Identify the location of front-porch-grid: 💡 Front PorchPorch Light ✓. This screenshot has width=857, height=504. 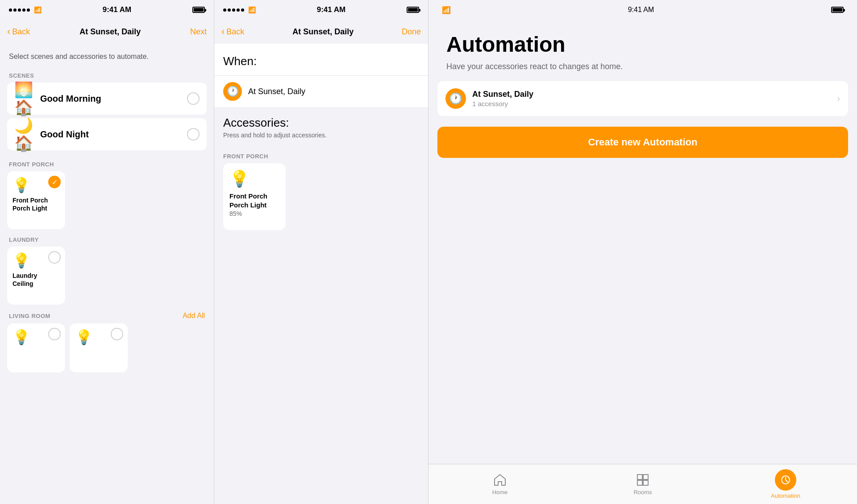
(107, 200).